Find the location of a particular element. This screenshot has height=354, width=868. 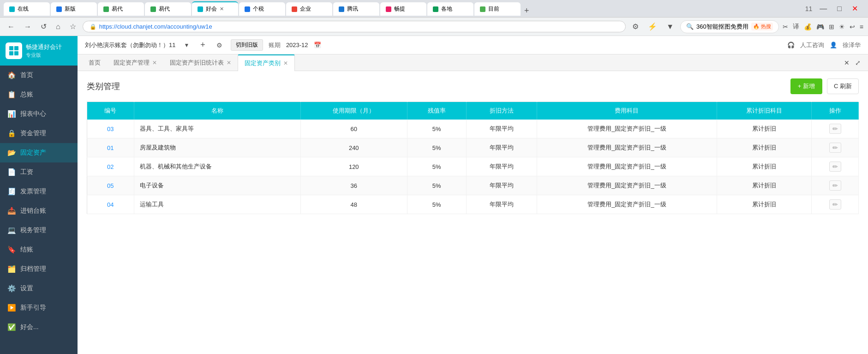

sidebar-item-label-fixed: 固定资产 is located at coordinates (33, 153).